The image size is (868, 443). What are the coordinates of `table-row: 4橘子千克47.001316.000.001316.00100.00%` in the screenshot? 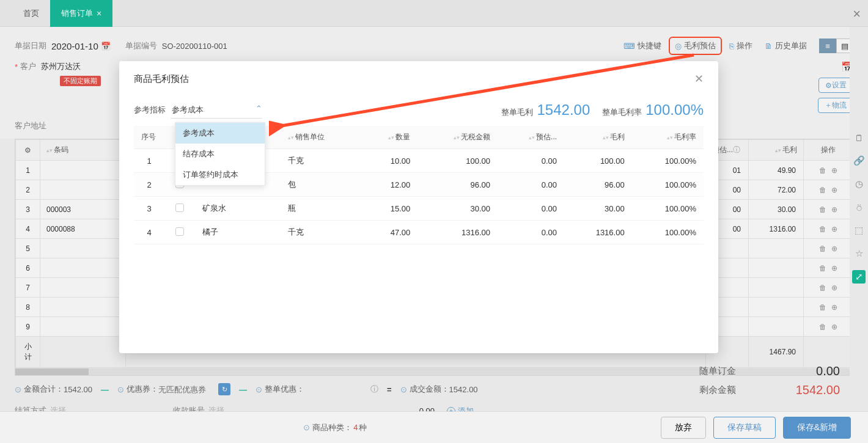 It's located at (419, 232).